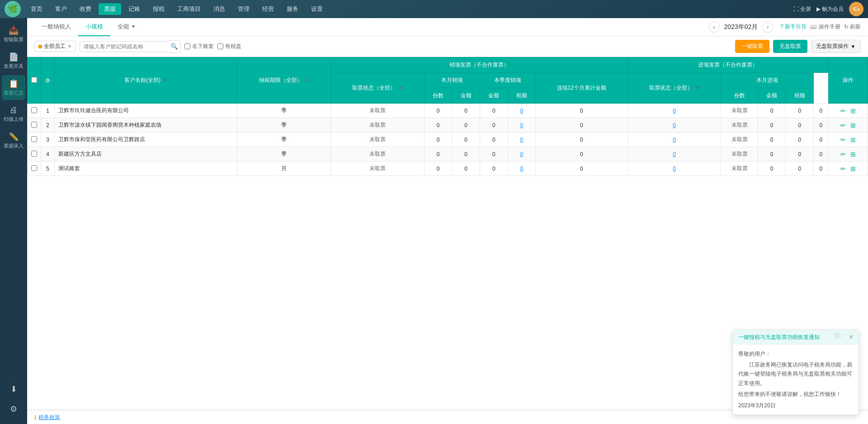  I want to click on nav-manage: 管理, so click(244, 9).